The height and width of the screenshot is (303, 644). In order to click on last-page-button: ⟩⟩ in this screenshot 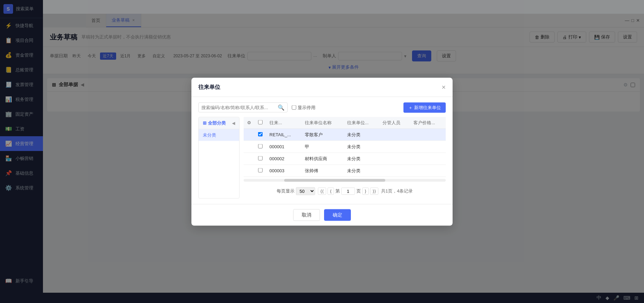, I will do `click(374, 191)`.